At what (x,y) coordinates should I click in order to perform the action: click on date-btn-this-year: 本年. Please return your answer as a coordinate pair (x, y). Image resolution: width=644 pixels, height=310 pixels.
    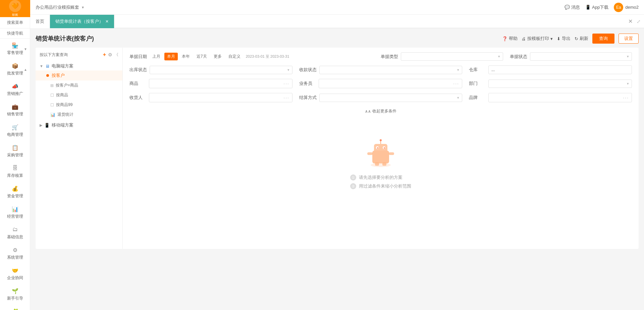
    Looking at the image, I should click on (186, 56).